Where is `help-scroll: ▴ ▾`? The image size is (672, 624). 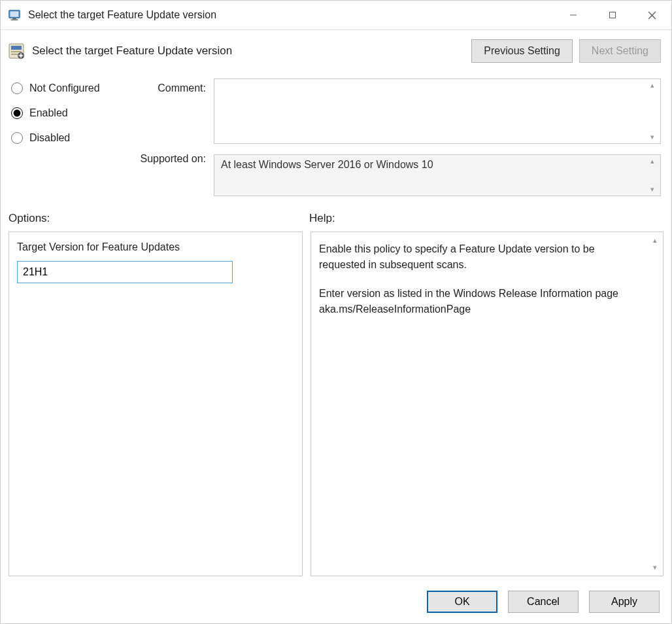
help-scroll: ▴ ▾ is located at coordinates (655, 404).